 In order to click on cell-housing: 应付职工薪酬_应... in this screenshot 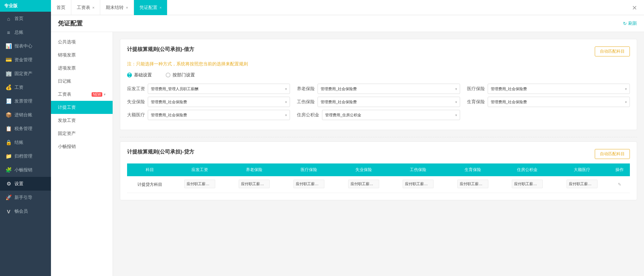, I will do `click(528, 184)`.